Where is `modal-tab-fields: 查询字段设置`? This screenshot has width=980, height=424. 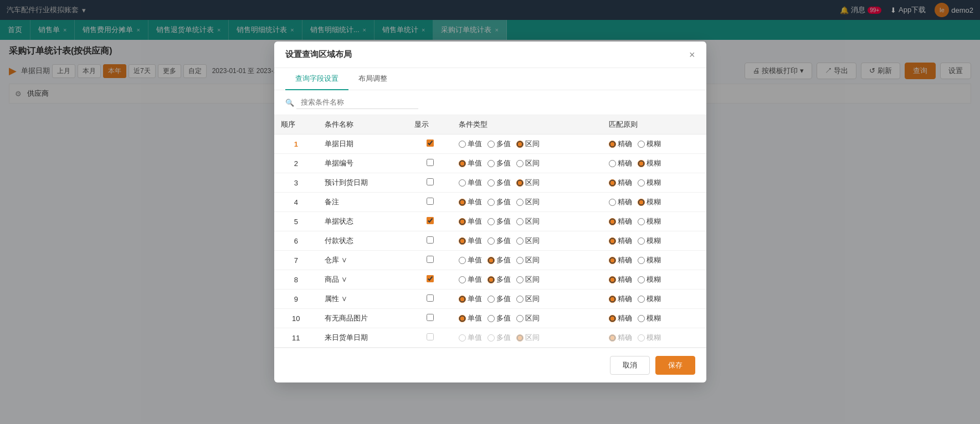 modal-tab-fields: 查询字段设置 is located at coordinates (317, 79).